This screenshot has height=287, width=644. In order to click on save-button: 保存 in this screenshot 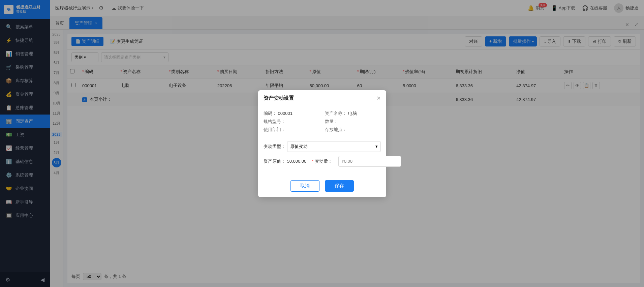, I will do `click(339, 186)`.